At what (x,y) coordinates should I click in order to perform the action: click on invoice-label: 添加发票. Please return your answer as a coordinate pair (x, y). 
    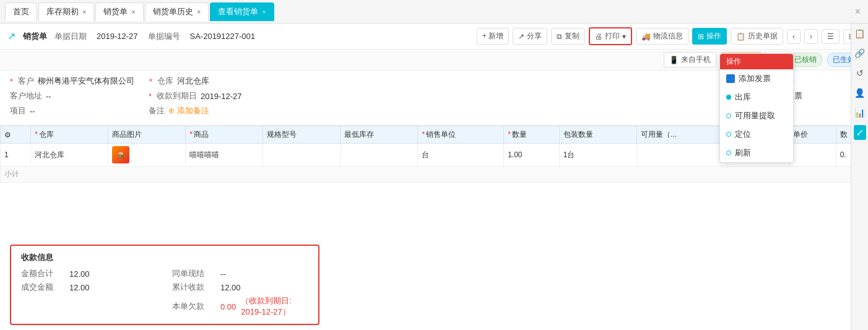
    Looking at the image, I should click on (755, 79).